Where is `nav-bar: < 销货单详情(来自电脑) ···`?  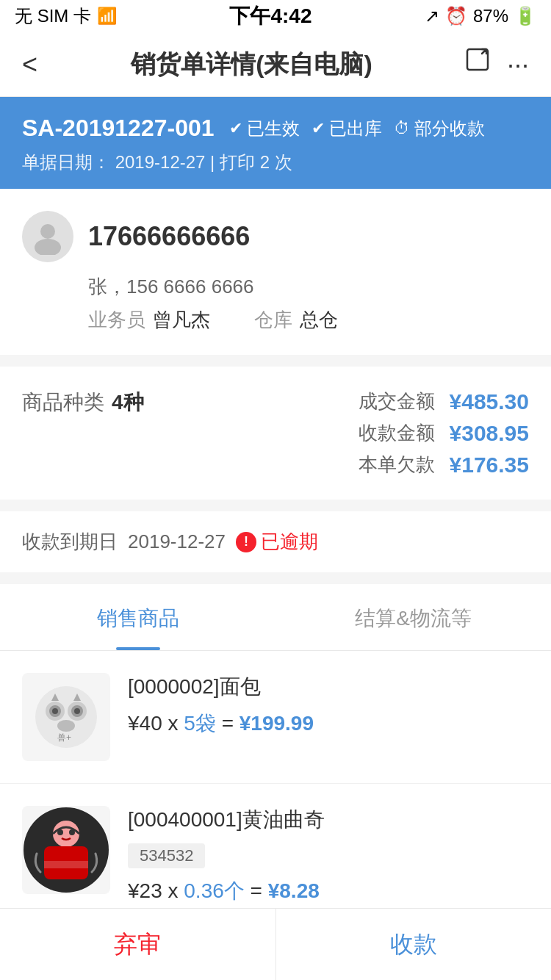 nav-bar: < 销货单详情(来自电脑) ··· is located at coordinates (276, 65).